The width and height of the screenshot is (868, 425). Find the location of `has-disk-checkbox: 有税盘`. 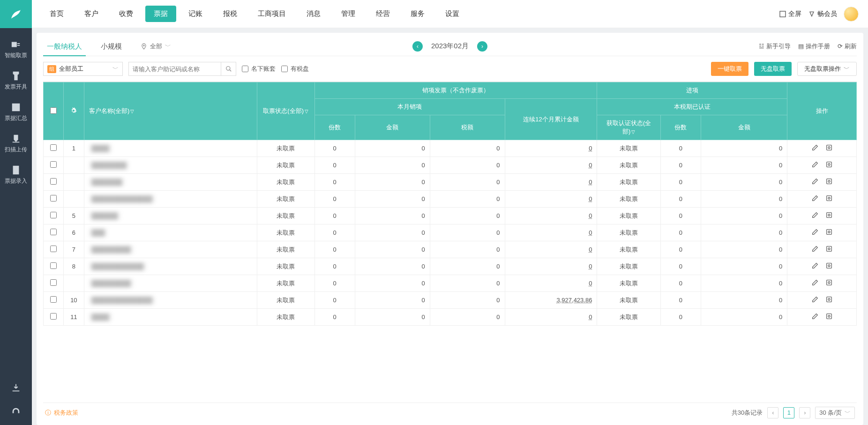

has-disk-checkbox: 有税盘 is located at coordinates (295, 69).